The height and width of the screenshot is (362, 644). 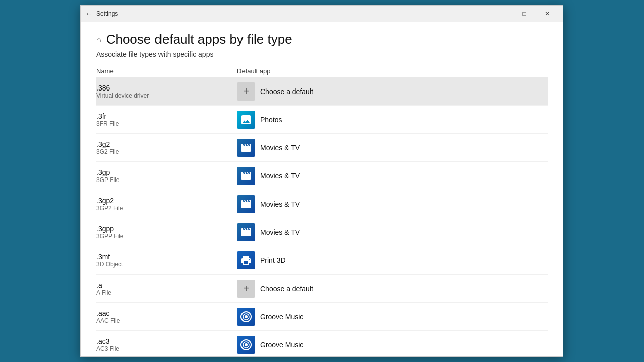 What do you see at coordinates (167, 260) in the screenshot?
I see `file-info: .3mf 3D Object` at bounding box center [167, 260].